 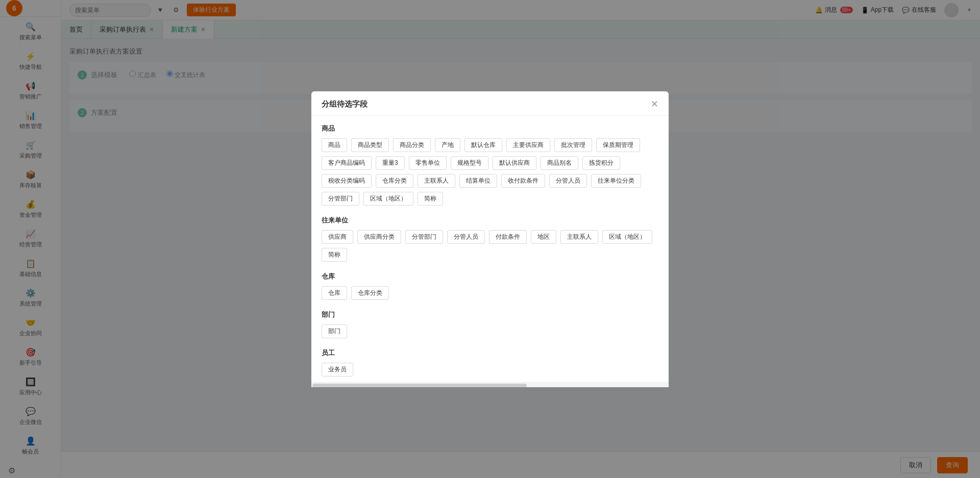 I want to click on modal-title: 分组待选字段, so click(x=345, y=104).